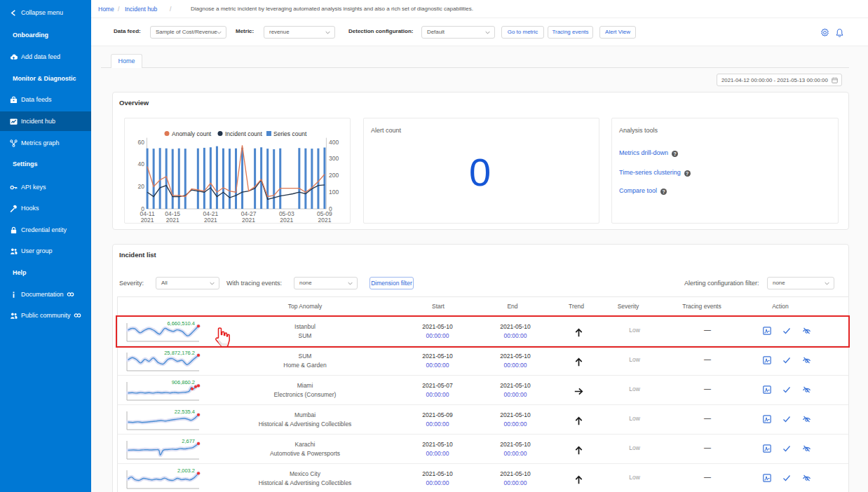 Image resolution: width=868 pixels, height=492 pixels. What do you see at coordinates (334, 175) in the screenshot?
I see `svg-text: 200` at bounding box center [334, 175].